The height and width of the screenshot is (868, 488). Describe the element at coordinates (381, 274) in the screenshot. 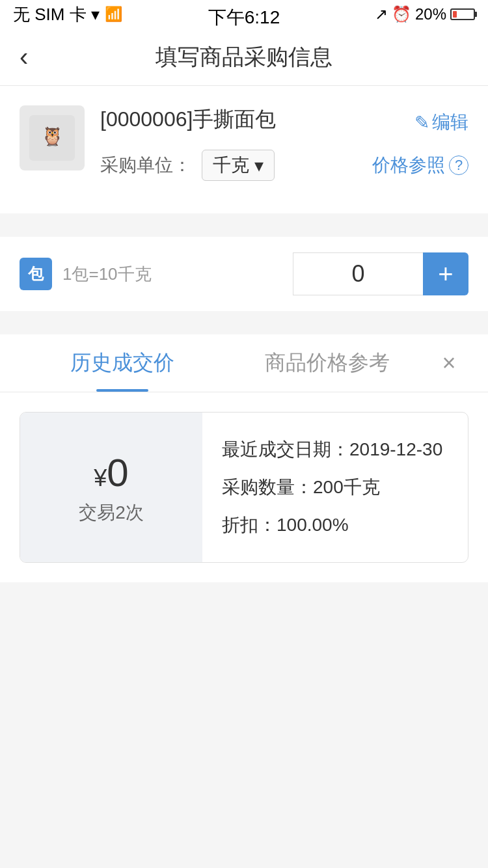

I see `quantity-controls: +` at that location.